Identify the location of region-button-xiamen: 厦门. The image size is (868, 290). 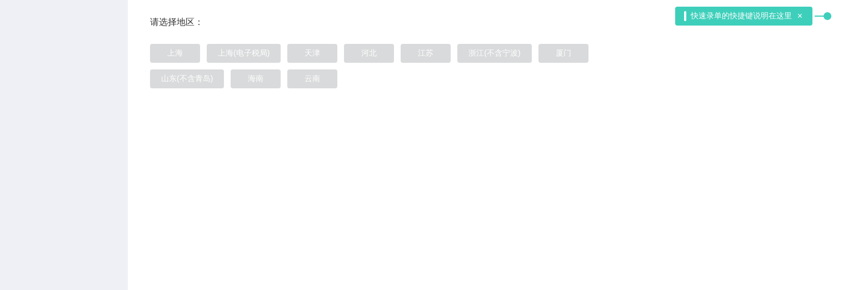
(563, 53).